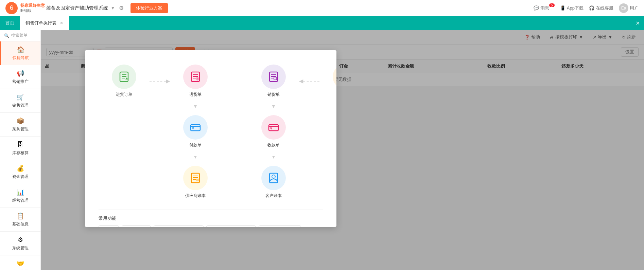 The height and width of the screenshot is (270, 644). I want to click on sidebar-item-marketing: 📢 营销推广, so click(20, 77).